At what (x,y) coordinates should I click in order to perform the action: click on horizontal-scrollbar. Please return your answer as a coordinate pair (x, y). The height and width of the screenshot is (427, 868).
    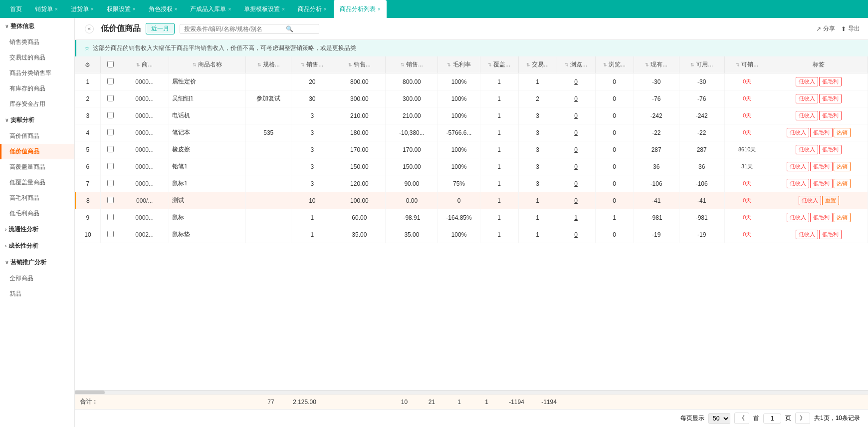
    Looking at the image, I should click on (471, 392).